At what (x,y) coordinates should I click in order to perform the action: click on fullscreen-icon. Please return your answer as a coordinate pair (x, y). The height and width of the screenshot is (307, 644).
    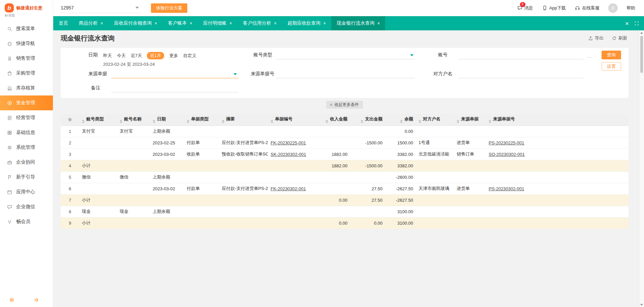
    Looking at the image, I should click on (637, 24).